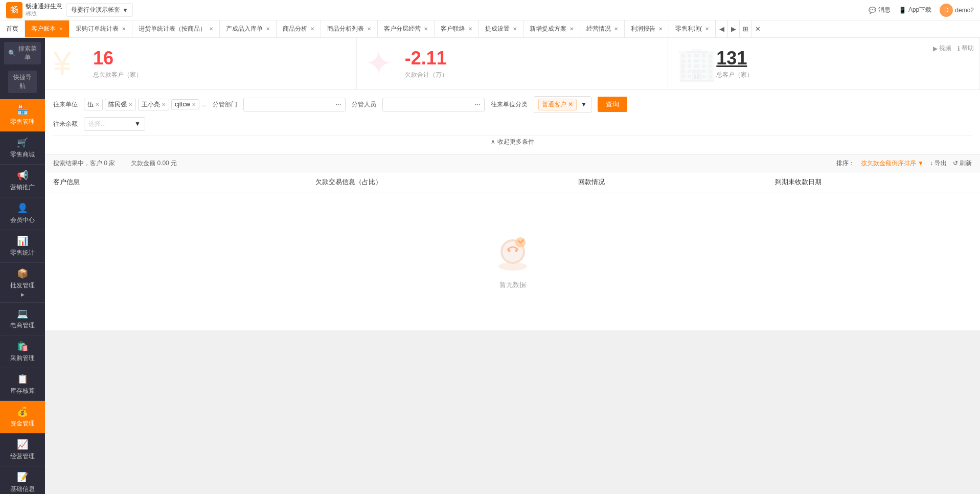  I want to click on result-spacer, so click(123, 163).